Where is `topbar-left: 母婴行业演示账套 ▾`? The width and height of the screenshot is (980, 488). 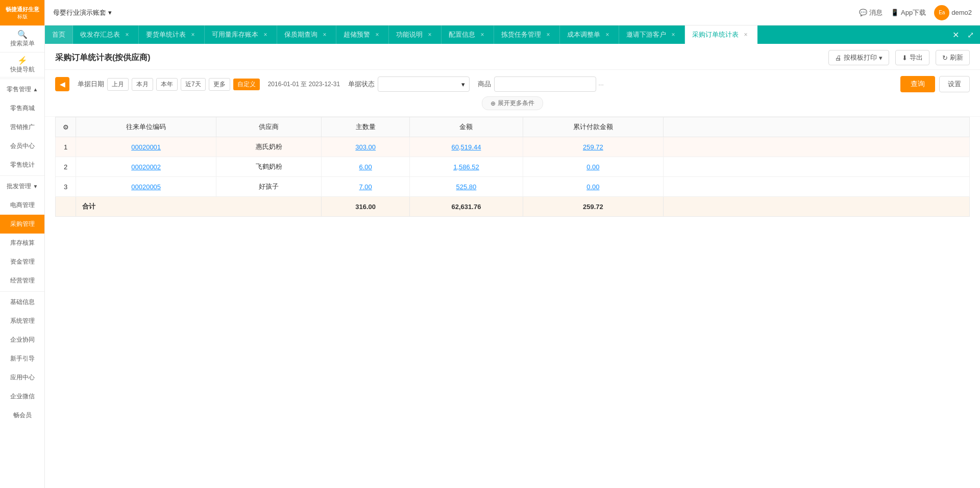
topbar-left: 母婴行业演示账套 ▾ is located at coordinates (83, 13).